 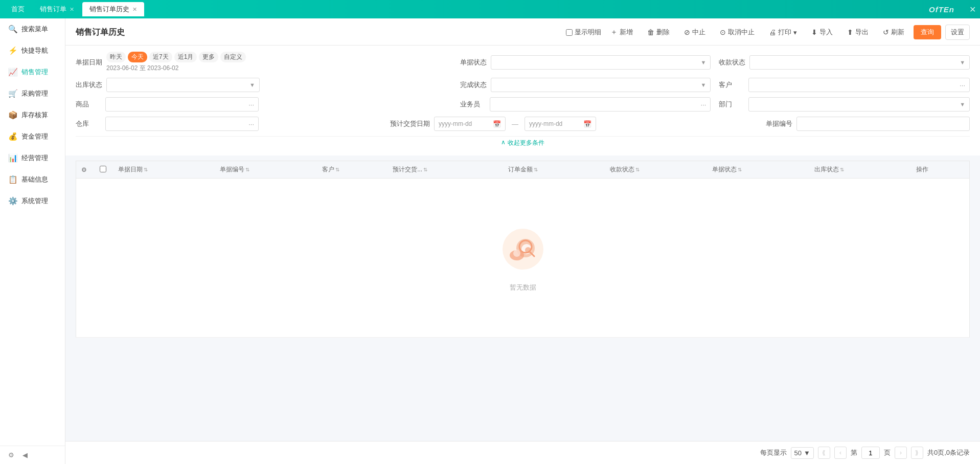 I want to click on date-pill-自定义: 自定义, so click(x=233, y=57).